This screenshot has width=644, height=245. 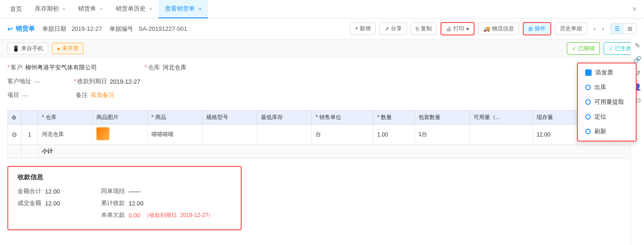 What do you see at coordinates (52, 203) in the screenshot?
I see `transaction-amount: 成交金额 12.00` at bounding box center [52, 203].